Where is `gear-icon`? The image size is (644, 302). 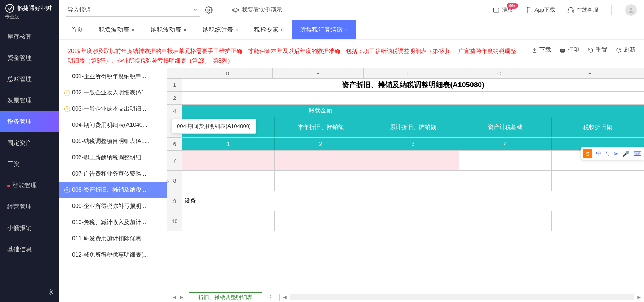 gear-icon is located at coordinates (209, 10).